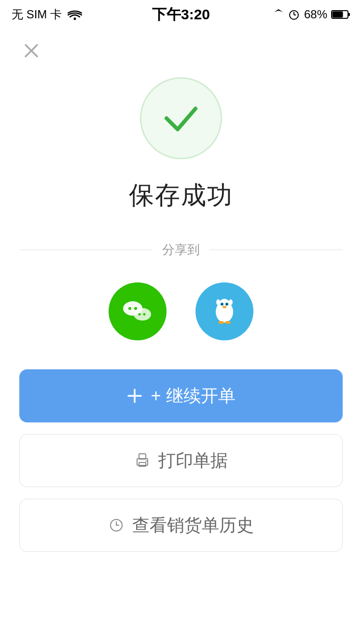  Describe the element at coordinates (181, 14) in the screenshot. I see `status-bar: 无 SIM 卡 下午3:20 68%` at that location.